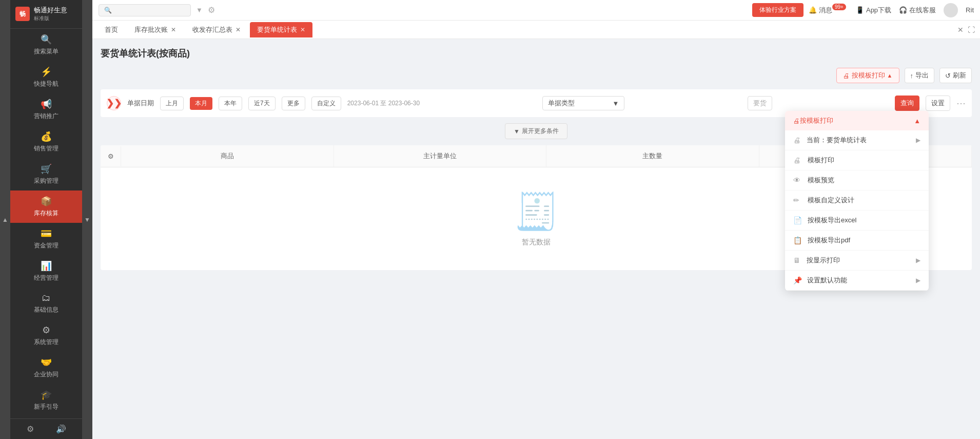 Image resolution: width=980 pixels, height=439 pixels. Describe the element at coordinates (46, 368) in the screenshot. I see `sidebar-item-enterprise: 🤝 企业协同` at that location.